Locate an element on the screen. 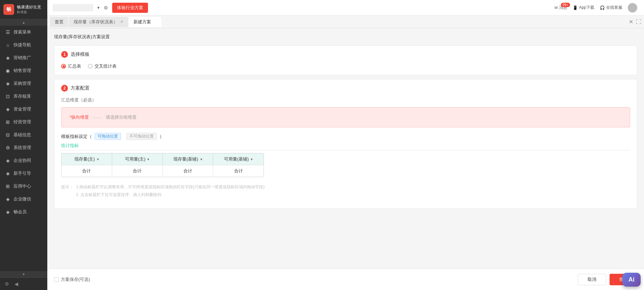 This screenshot has width=644, height=290. step2-header: 2 方案配置 is located at coordinates (346, 88).